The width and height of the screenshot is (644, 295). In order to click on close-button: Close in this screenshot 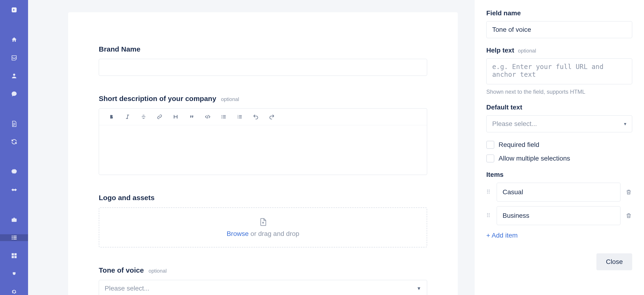, I will do `click(614, 262)`.